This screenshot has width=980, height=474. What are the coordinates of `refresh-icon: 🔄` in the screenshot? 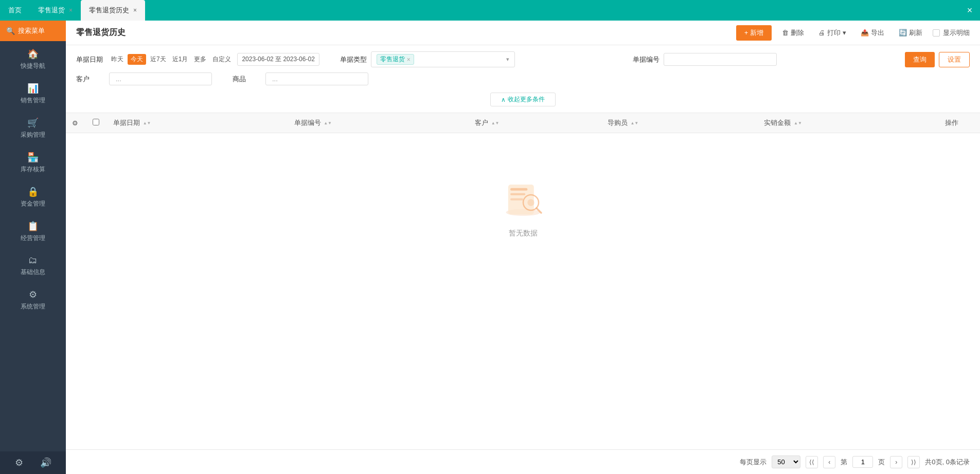 It's located at (903, 33).